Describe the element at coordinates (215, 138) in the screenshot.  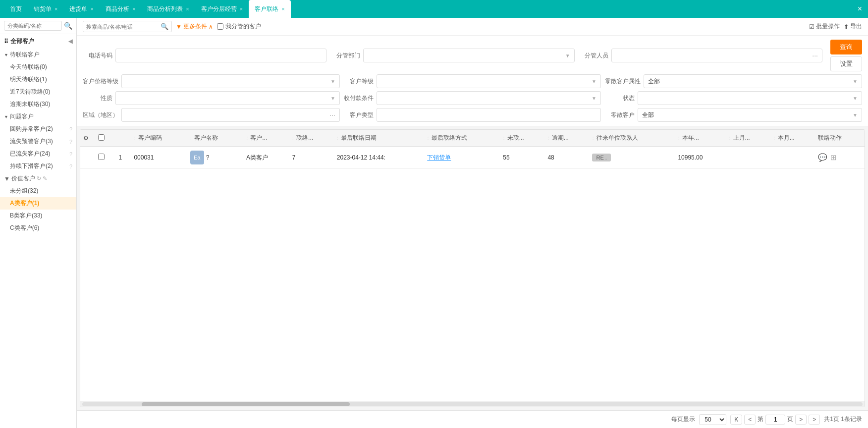
I see `col-name: : 客户名称` at that location.